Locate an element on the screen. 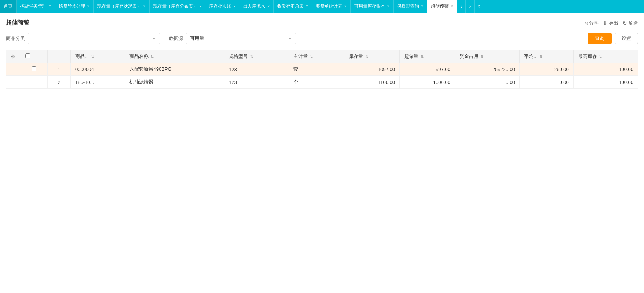 This screenshot has height=293, width=644. share-icon: ⎋ is located at coordinates (586, 23).